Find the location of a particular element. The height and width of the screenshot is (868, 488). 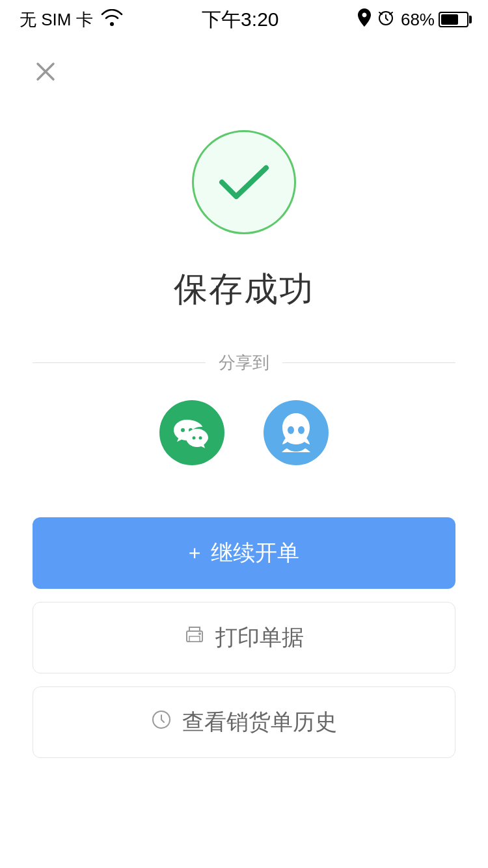

history-icon is located at coordinates (161, 722).